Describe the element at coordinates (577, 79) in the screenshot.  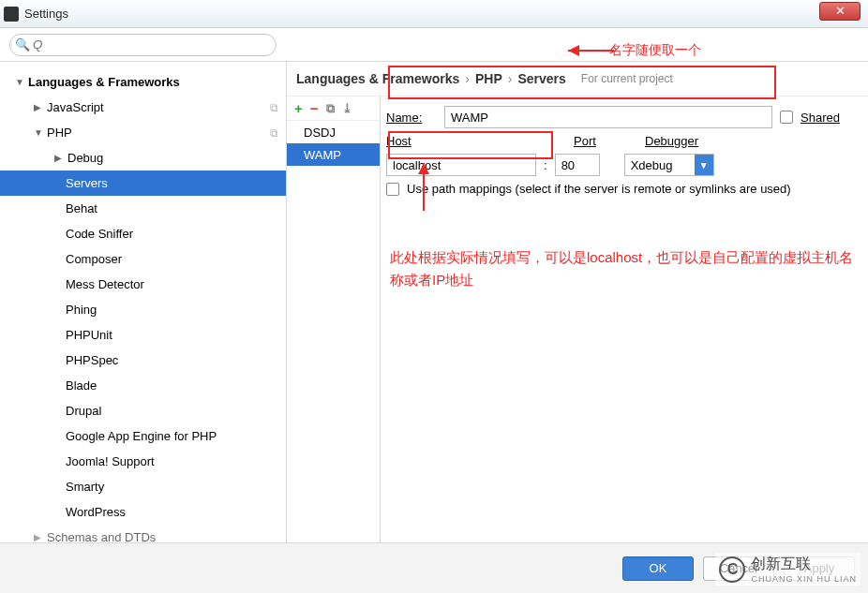
I see `breadcrumb: Languages & Frameworks › PHP › Servers F…` at that location.